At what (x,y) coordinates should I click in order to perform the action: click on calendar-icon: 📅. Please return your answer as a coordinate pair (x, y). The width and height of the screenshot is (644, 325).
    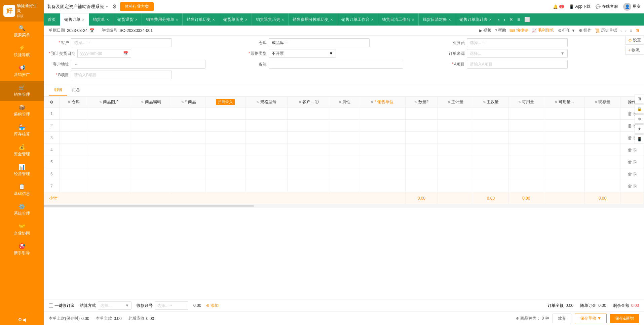
    Looking at the image, I should click on (92, 31).